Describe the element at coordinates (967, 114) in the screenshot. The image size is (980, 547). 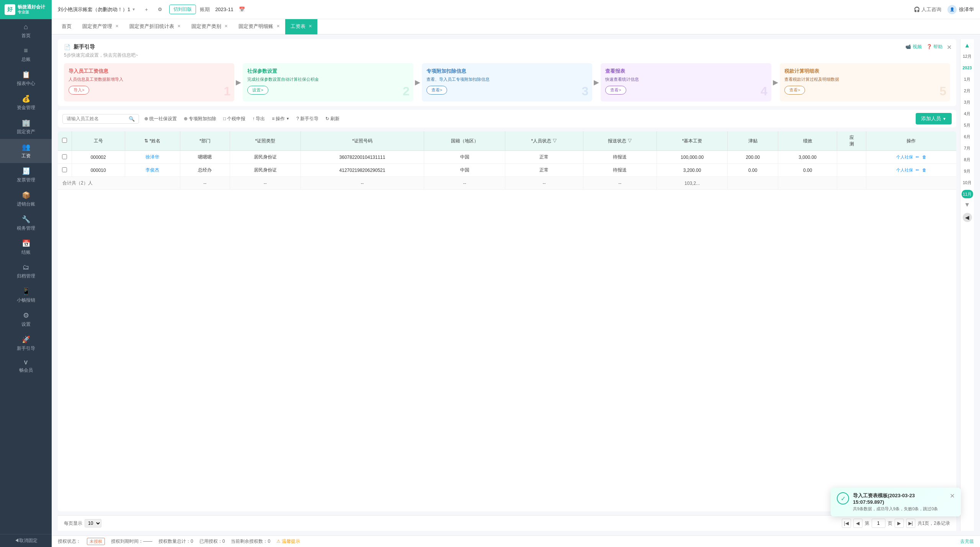
I see `month-item-4: 4月` at that location.